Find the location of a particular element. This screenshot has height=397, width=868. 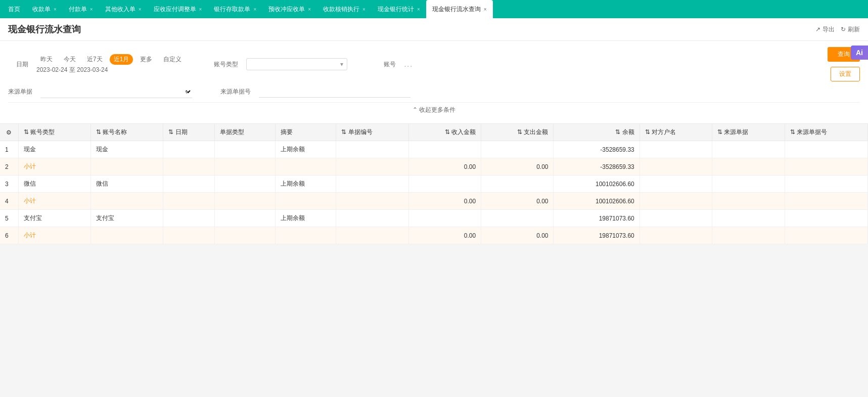

table-row: 3微信微信上期余额100102606.60 is located at coordinates (434, 184).